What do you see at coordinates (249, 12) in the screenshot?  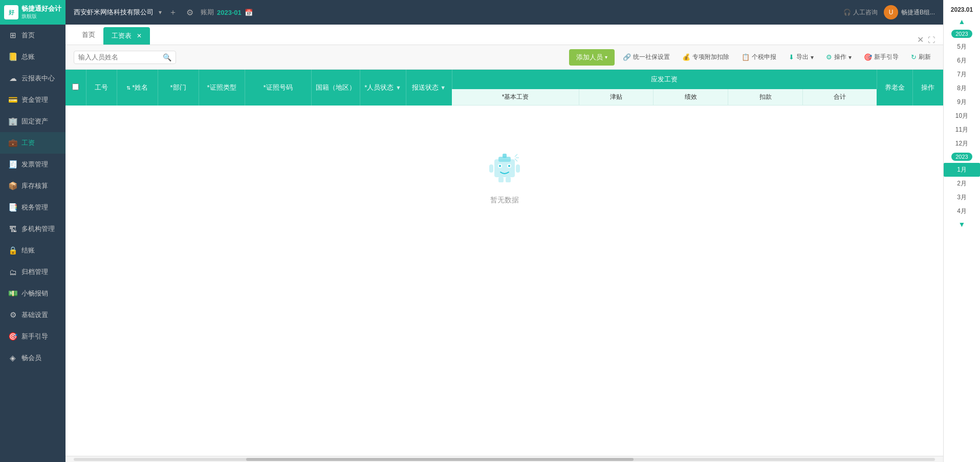 I see `calendar-icon: 📅` at bounding box center [249, 12].